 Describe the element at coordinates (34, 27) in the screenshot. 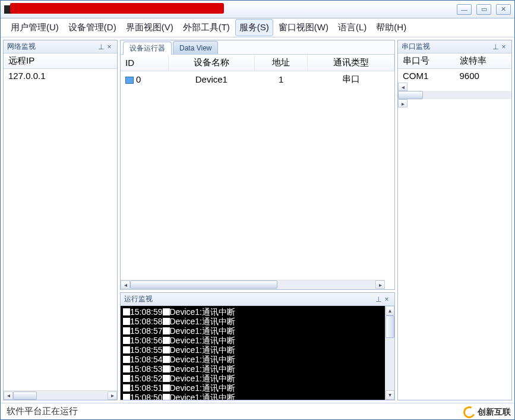

I see `menu-user: 用户管理(U)` at that location.